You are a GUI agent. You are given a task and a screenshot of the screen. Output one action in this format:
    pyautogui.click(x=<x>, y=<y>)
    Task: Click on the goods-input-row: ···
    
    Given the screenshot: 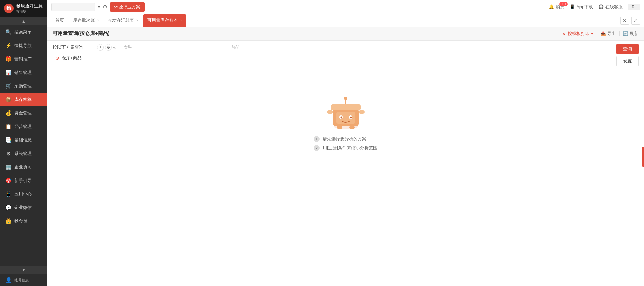 What is the action you would take?
    pyautogui.click(x=282, y=55)
    